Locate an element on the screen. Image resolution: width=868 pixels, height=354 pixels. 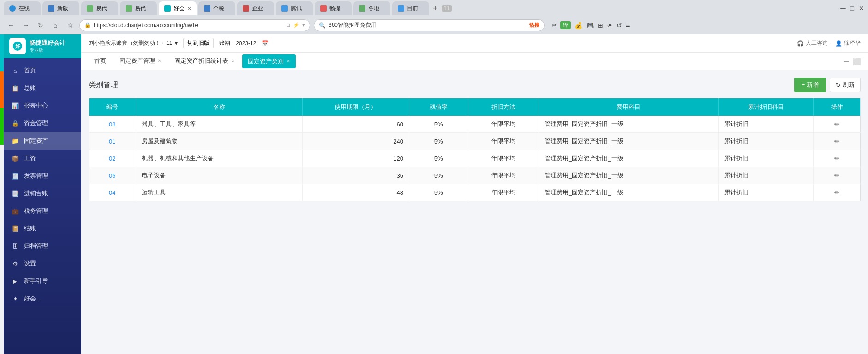
browser-tab-9: 各地 is located at coordinates (372, 8).